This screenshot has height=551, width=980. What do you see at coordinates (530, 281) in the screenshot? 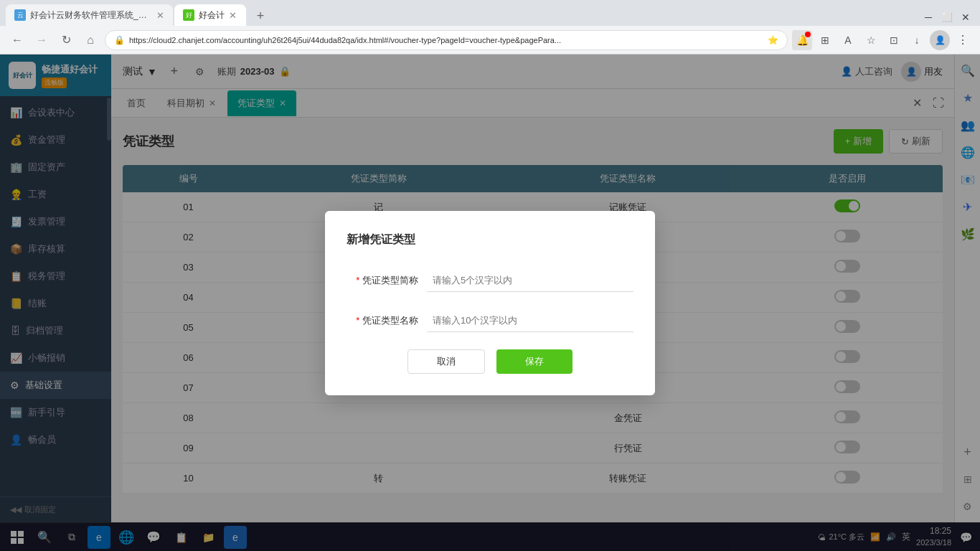
I see `short-name-input` at bounding box center [530, 281].